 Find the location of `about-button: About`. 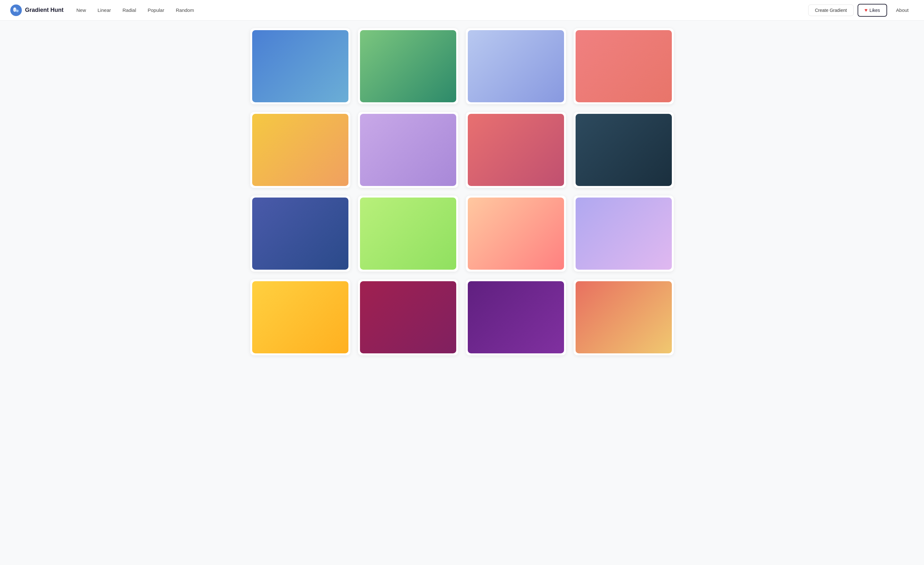

about-button: About is located at coordinates (902, 10).